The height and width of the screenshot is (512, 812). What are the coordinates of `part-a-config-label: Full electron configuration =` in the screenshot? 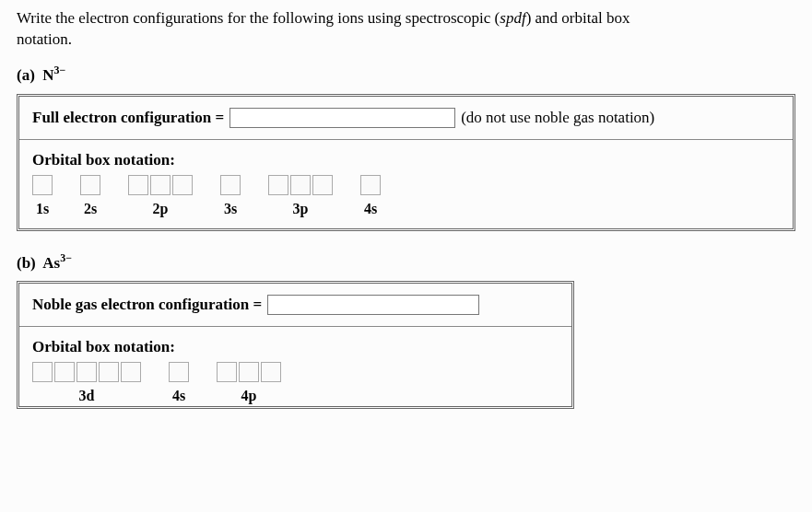 It's located at (128, 118).